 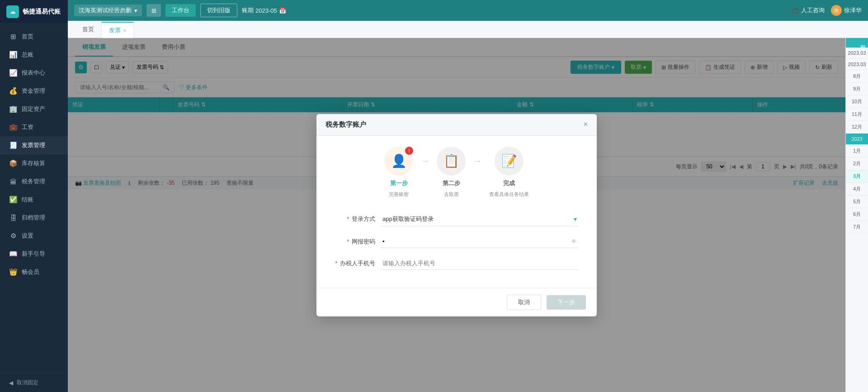 What do you see at coordinates (477, 161) in the screenshot?
I see `step-arrow-2: →` at bounding box center [477, 161].